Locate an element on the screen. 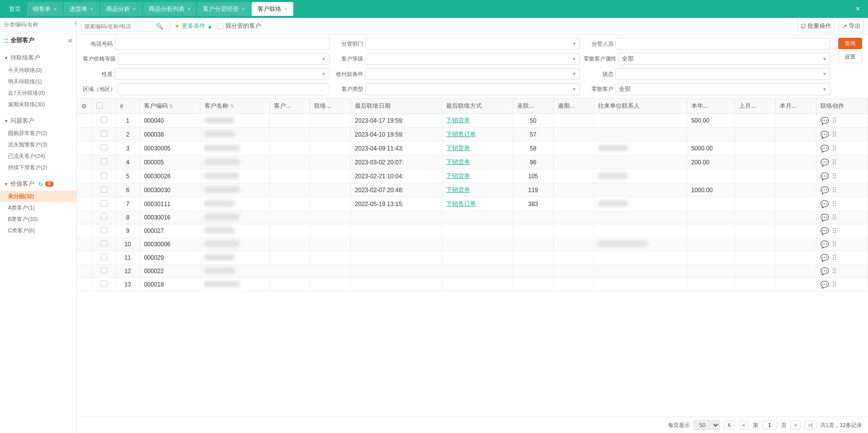  filter-person-select: ... is located at coordinates (723, 44).